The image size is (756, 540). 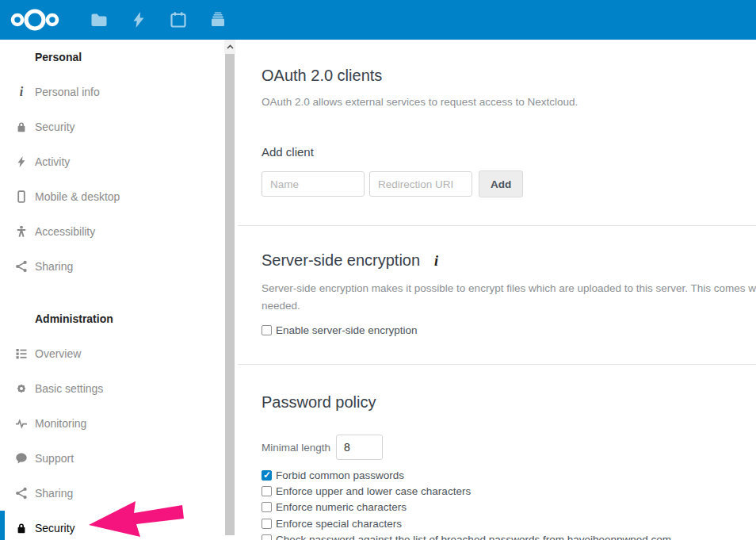 I want to click on support-icon, so click(x=21, y=458).